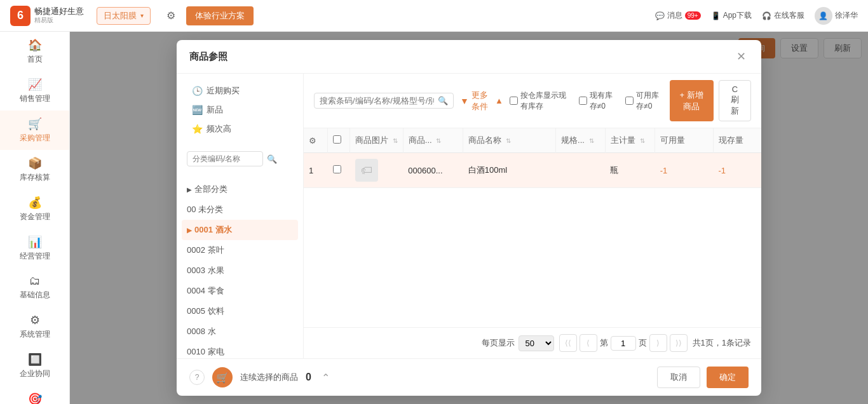  I want to click on cat-water-label: 0008 水, so click(201, 332).